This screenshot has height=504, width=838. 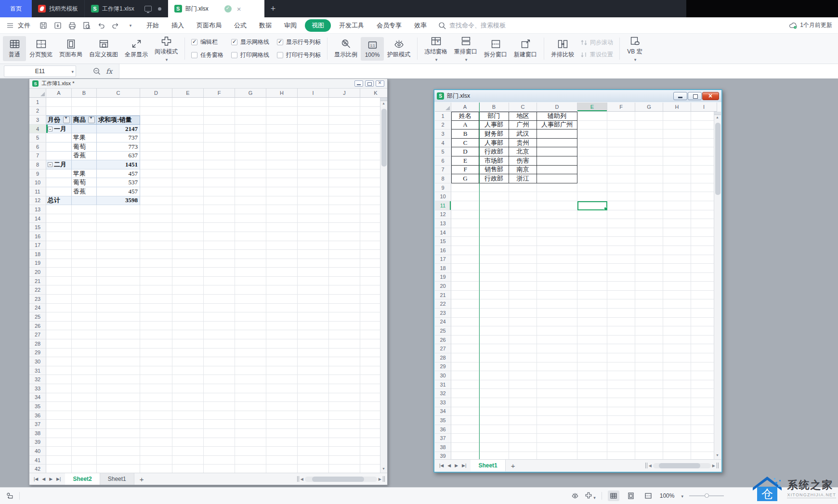 I want to click on cell-H1, so click(x=282, y=102).